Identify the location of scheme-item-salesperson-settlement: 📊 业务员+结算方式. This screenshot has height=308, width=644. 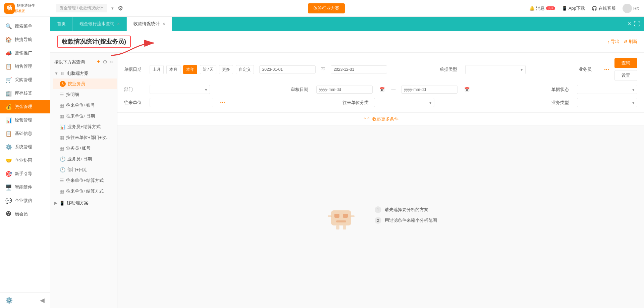
(85, 127).